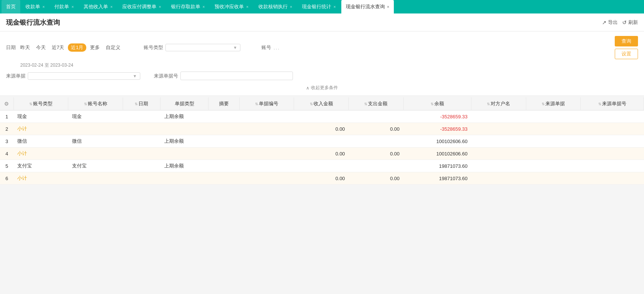 This screenshot has width=644, height=294. Describe the element at coordinates (11, 7) in the screenshot. I see `nav-home: 首页` at that location.